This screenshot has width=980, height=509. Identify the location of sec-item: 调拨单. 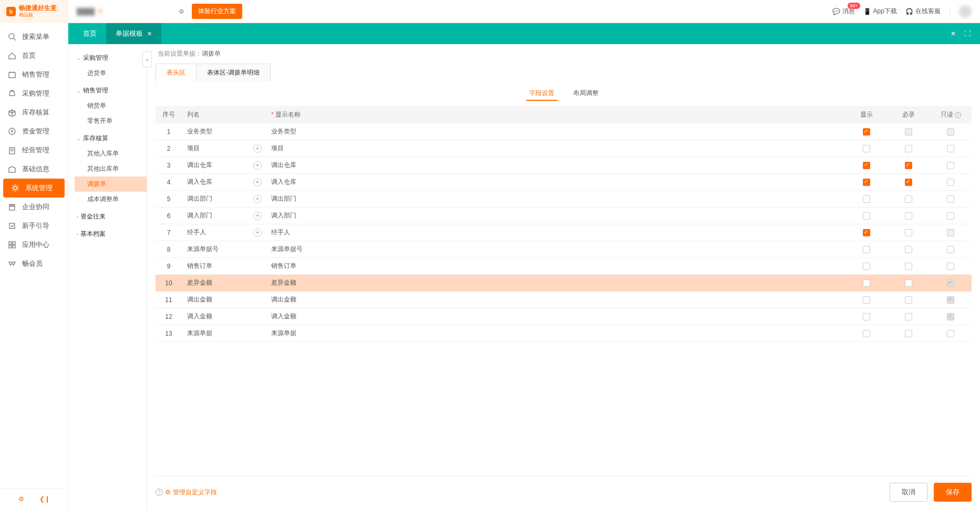
(110, 184).